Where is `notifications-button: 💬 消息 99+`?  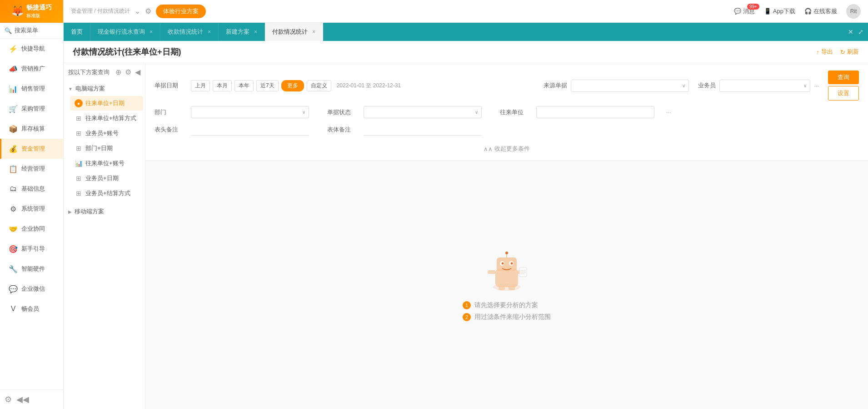 notifications-button: 💬 消息 99+ is located at coordinates (744, 11).